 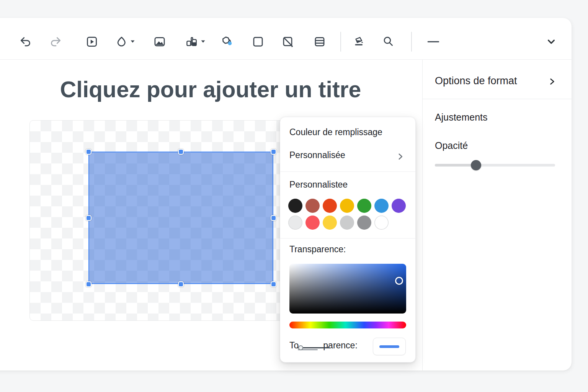 I want to click on swatches-heading: Personnalistee, so click(x=318, y=185).